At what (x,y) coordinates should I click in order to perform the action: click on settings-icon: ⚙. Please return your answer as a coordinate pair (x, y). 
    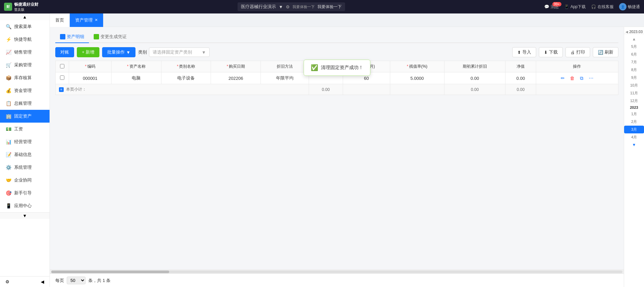
    Looking at the image, I should click on (288, 7).